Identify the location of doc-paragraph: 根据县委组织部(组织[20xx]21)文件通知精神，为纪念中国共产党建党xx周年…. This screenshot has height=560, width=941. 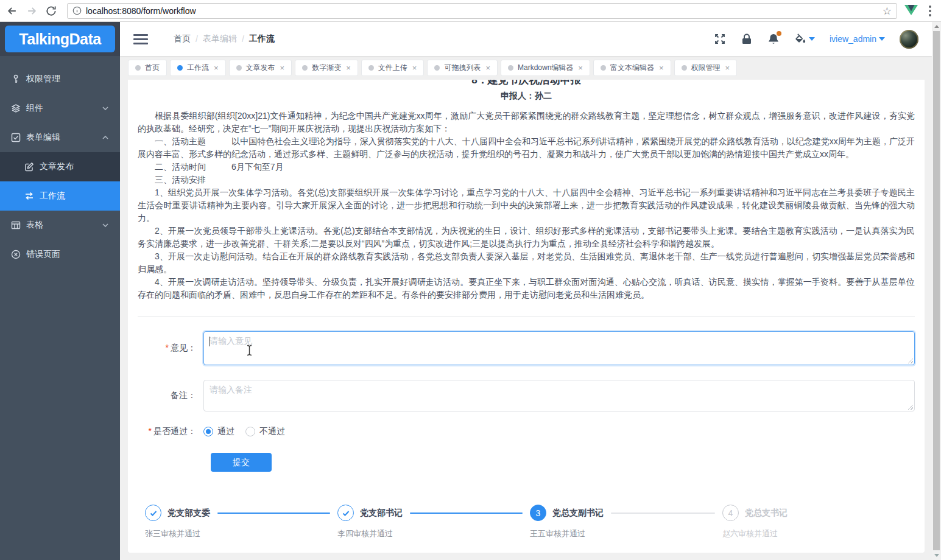
(526, 122).